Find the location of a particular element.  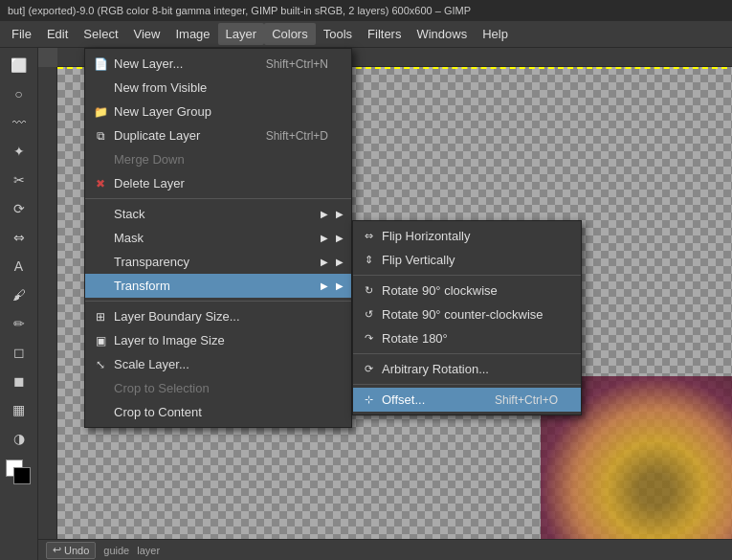

menu-item-transparency: Transparency ▶ is located at coordinates (218, 262).